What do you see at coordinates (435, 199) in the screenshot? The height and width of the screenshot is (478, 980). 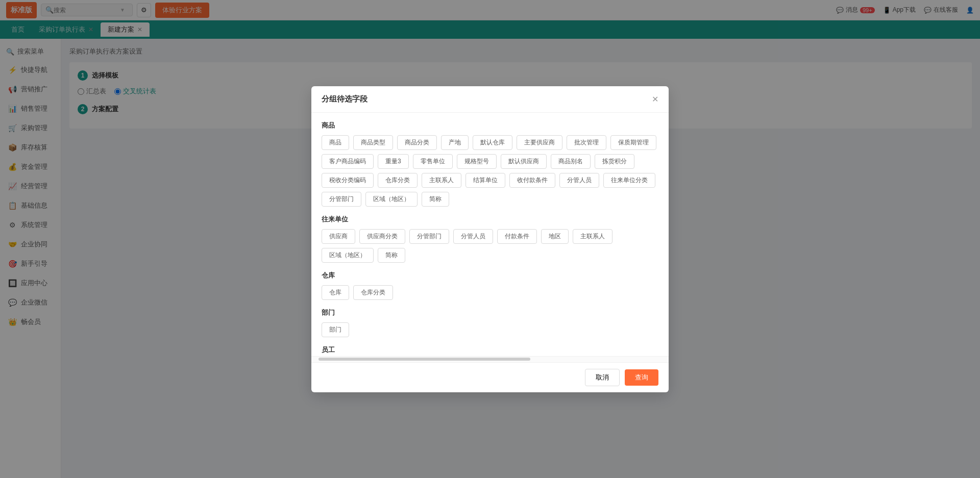 I see `field-tag-short-name: 简称` at bounding box center [435, 199].